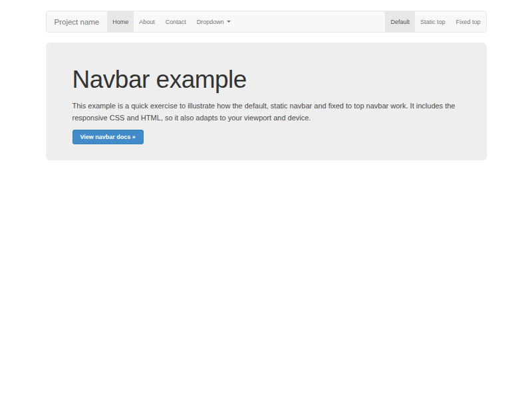 This screenshot has height=399, width=532. I want to click on view-navbar-docs-button: View navbar docs », so click(108, 137).